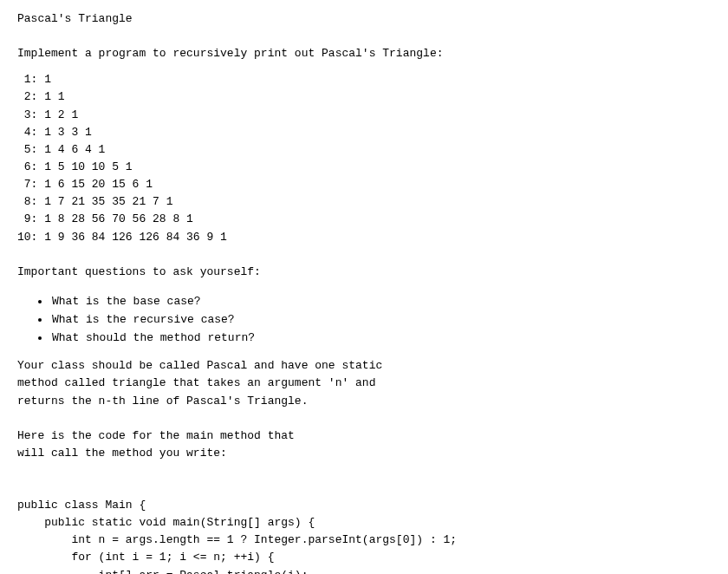 This screenshot has width=728, height=574. What do you see at coordinates (364, 320) in the screenshot?
I see `questions-list: What is the base case?What is the recurs…` at bounding box center [364, 320].